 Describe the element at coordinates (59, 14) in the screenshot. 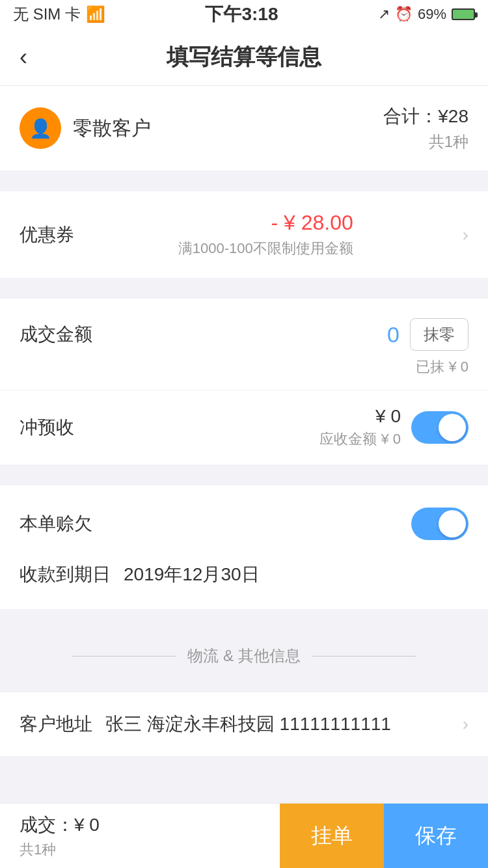

I see `status-left: 无 SIM 卡 📶` at that location.